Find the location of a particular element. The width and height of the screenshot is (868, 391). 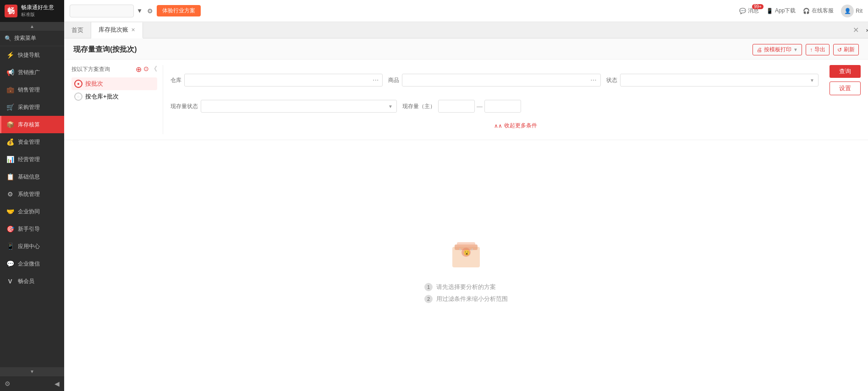

sidebar-item-label: 基础信息 is located at coordinates (29, 177).